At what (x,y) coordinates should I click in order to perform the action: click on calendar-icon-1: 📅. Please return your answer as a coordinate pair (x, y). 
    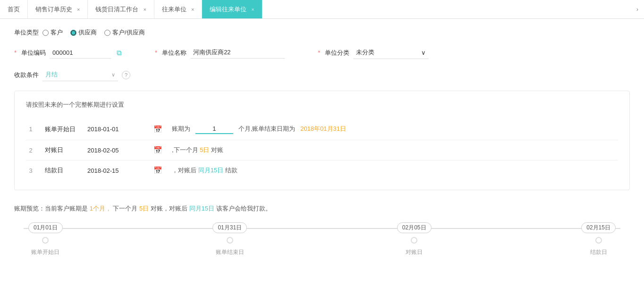
    Looking at the image, I should click on (158, 129).